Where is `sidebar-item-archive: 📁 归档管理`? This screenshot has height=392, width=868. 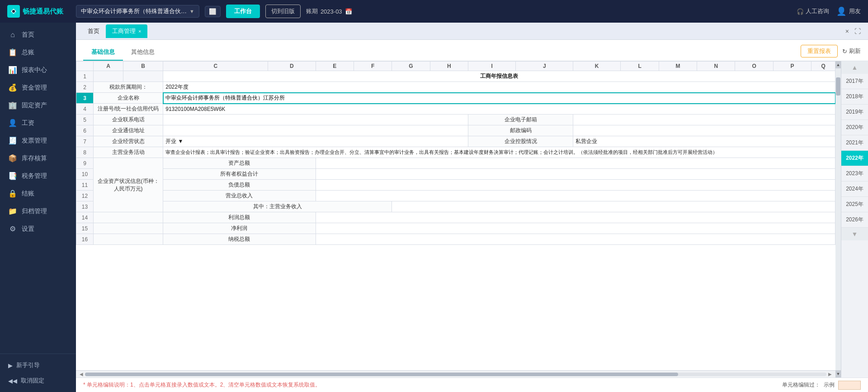
sidebar-item-archive: 📁 归档管理 is located at coordinates (38, 211).